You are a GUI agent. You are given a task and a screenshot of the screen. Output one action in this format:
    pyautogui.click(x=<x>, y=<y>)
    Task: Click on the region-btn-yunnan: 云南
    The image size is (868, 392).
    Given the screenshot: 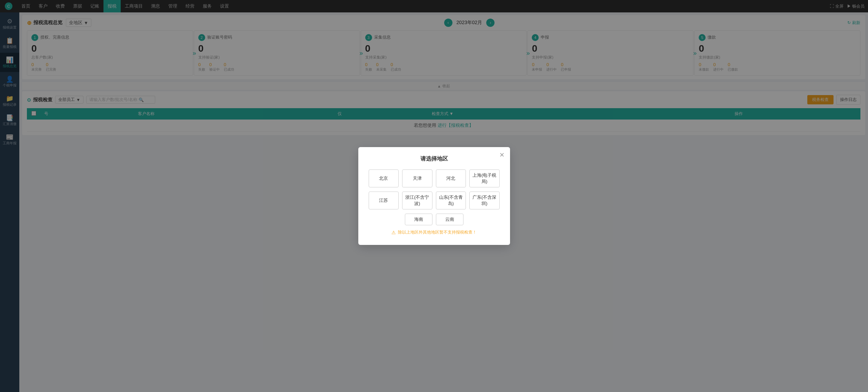 What is the action you would take?
    pyautogui.click(x=450, y=219)
    